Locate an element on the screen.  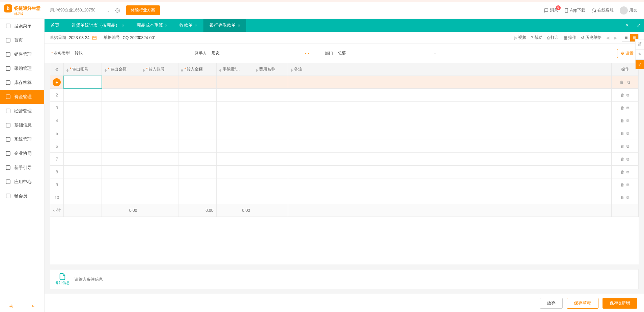
col-out-amt: ▲▼*转出金额 is located at coordinates (121, 69).